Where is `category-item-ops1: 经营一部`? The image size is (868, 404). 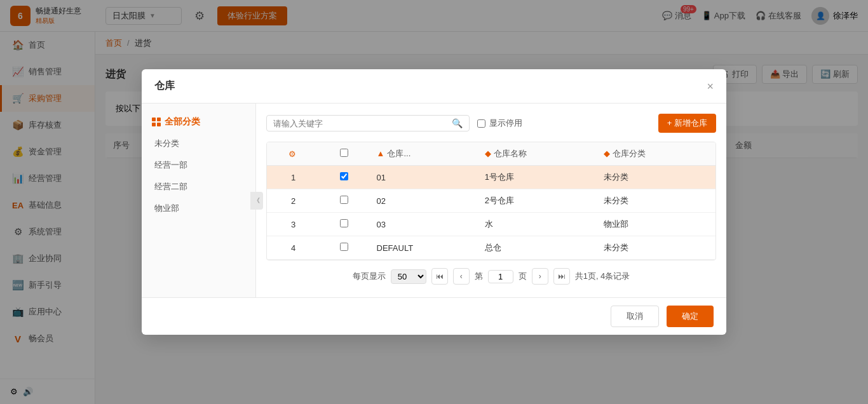 category-item-ops1: 经营一部 is located at coordinates (198, 165).